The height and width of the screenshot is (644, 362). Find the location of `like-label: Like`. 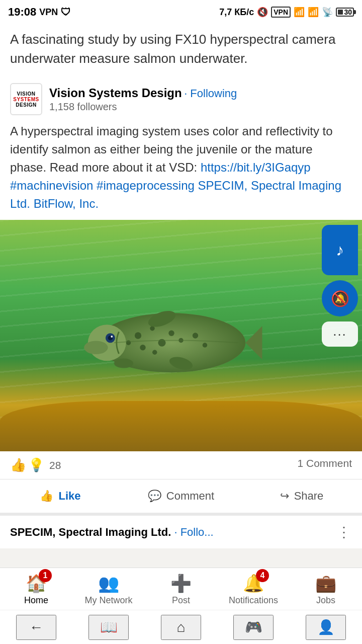

like-label: Like is located at coordinates (69, 496).